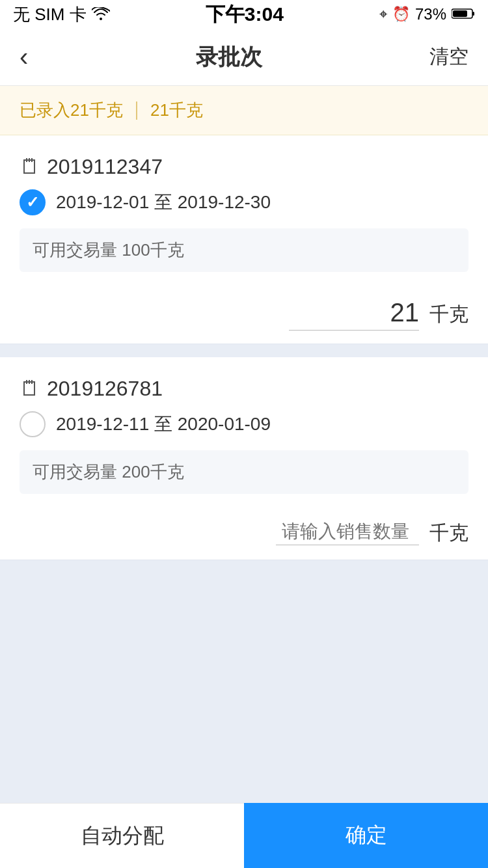 This screenshot has width=488, height=868. What do you see at coordinates (244, 835) in the screenshot?
I see `bottom-bar: 自动分配 确定` at bounding box center [244, 835].